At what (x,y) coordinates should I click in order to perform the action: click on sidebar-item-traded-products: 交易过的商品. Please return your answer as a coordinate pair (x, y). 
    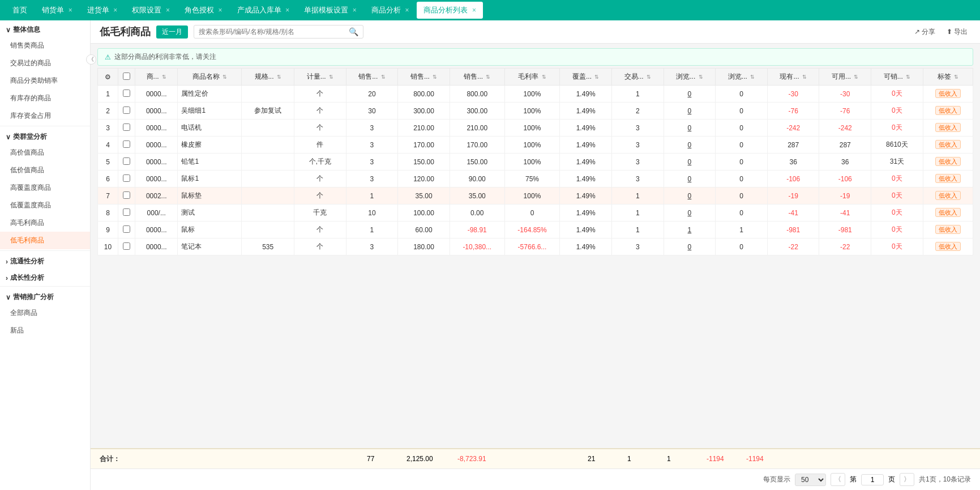
    Looking at the image, I should click on (45, 63).